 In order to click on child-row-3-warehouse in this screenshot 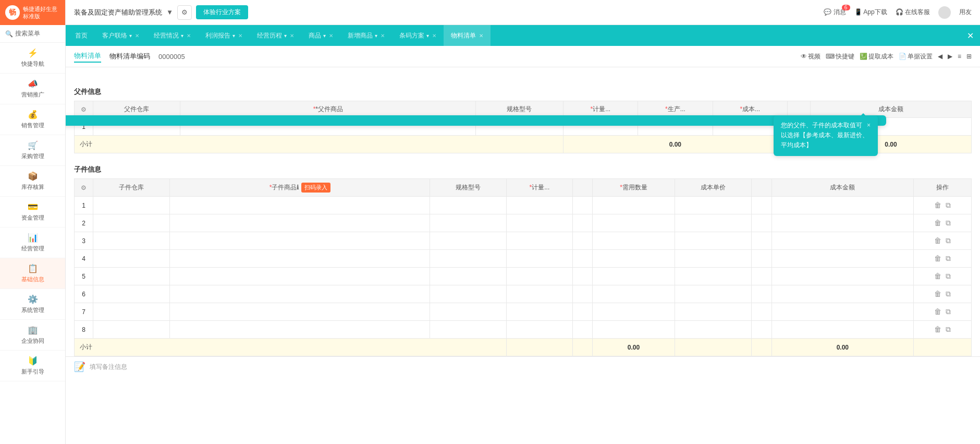, I will do `click(131, 241)`.